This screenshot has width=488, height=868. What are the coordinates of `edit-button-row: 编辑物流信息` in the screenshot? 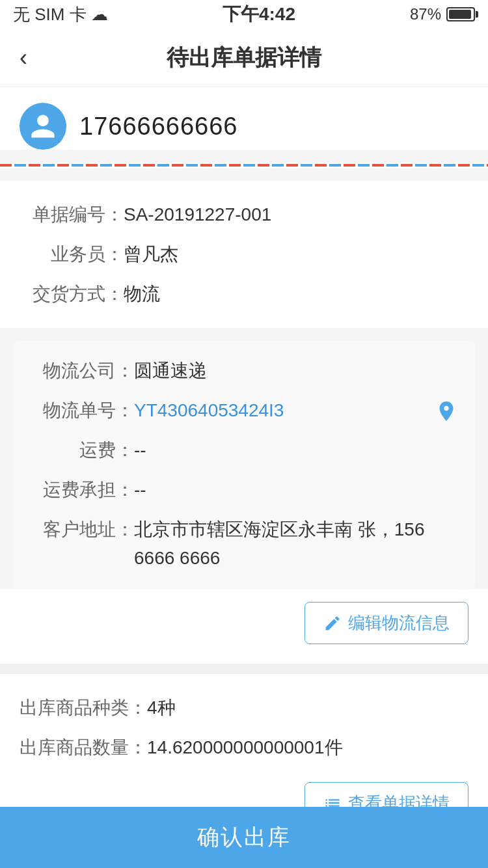 It's located at (244, 626).